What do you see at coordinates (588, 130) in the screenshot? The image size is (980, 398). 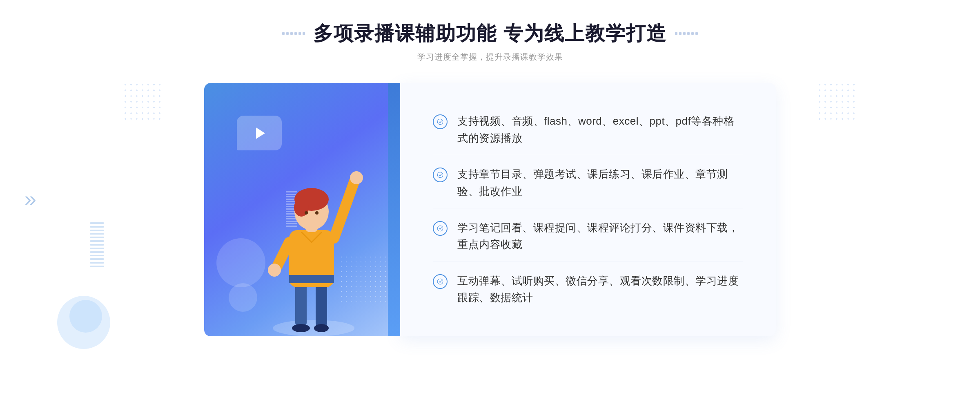 I see `feature-item-1: 支持视频、音频、flash、word、excel、ppt、pdf等各种格式的资源…` at bounding box center [588, 130].